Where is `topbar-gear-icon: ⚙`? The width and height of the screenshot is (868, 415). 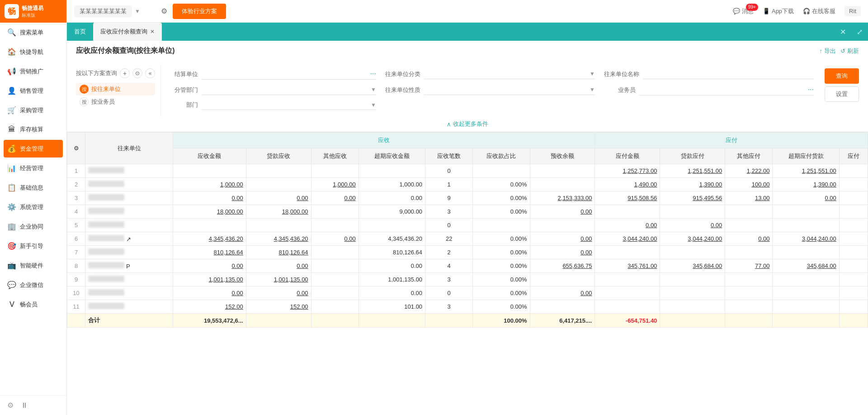
topbar-gear-icon: ⚙ is located at coordinates (164, 11).